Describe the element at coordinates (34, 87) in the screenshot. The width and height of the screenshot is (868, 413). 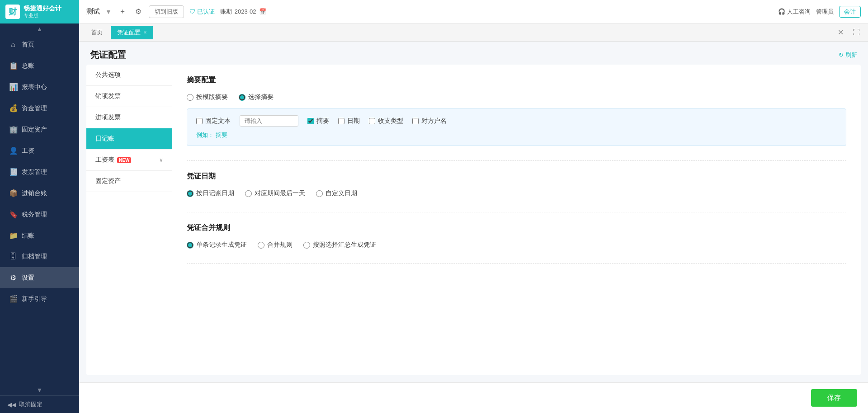
I see `sidebar-item-label: 报表中心` at that location.